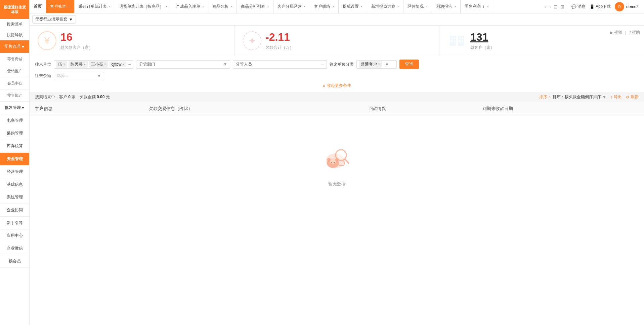 This screenshot has height=325, width=644. Describe the element at coordinates (79, 76) in the screenshot. I see `balance-filter-dropdown: 选择... ▼` at that location.